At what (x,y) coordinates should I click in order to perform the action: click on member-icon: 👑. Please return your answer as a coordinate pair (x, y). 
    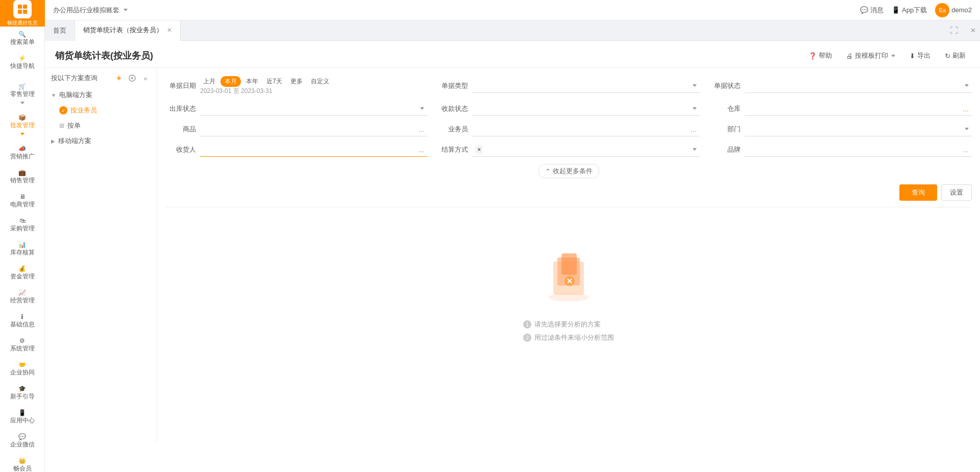
    Looking at the image, I should click on (22, 461).